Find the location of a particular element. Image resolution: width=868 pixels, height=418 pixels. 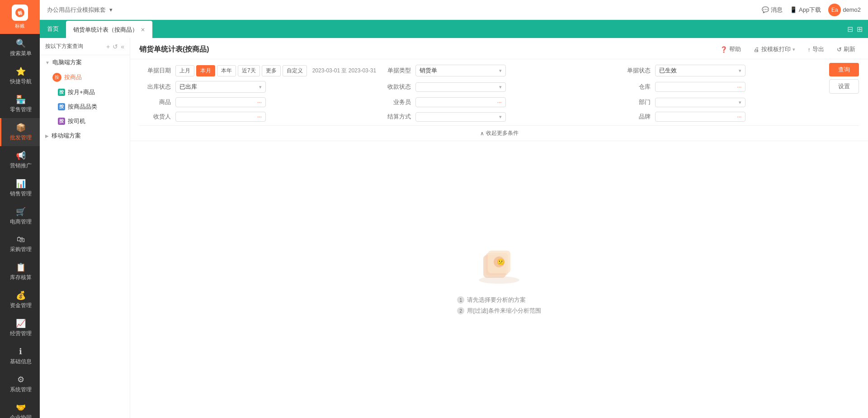

money-icon: 💰 is located at coordinates (21, 295).